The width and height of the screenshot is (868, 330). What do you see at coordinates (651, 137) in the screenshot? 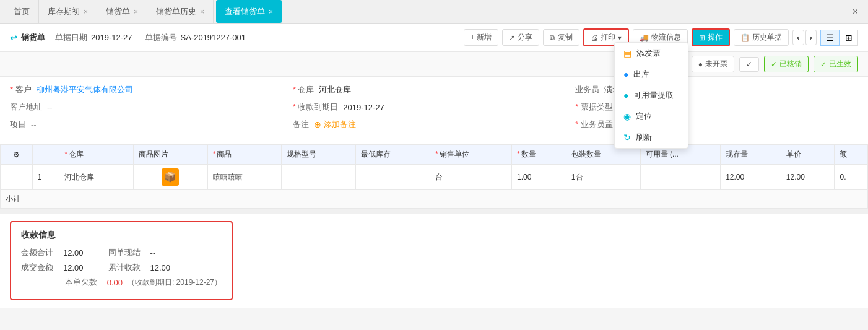
I see `dropdown-item-refresh: ↻ 刷新` at bounding box center [651, 137].